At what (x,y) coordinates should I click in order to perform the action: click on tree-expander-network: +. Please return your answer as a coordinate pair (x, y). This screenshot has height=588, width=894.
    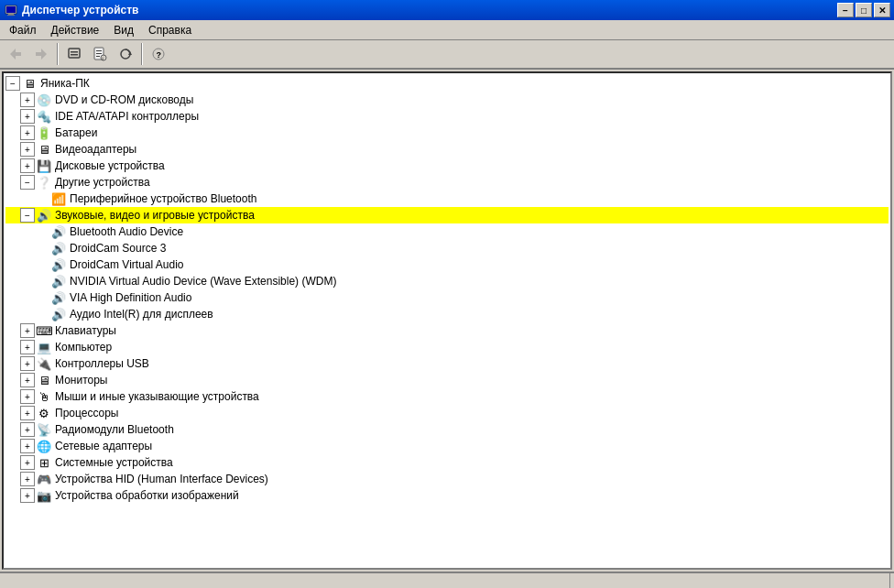
    Looking at the image, I should click on (27, 446).